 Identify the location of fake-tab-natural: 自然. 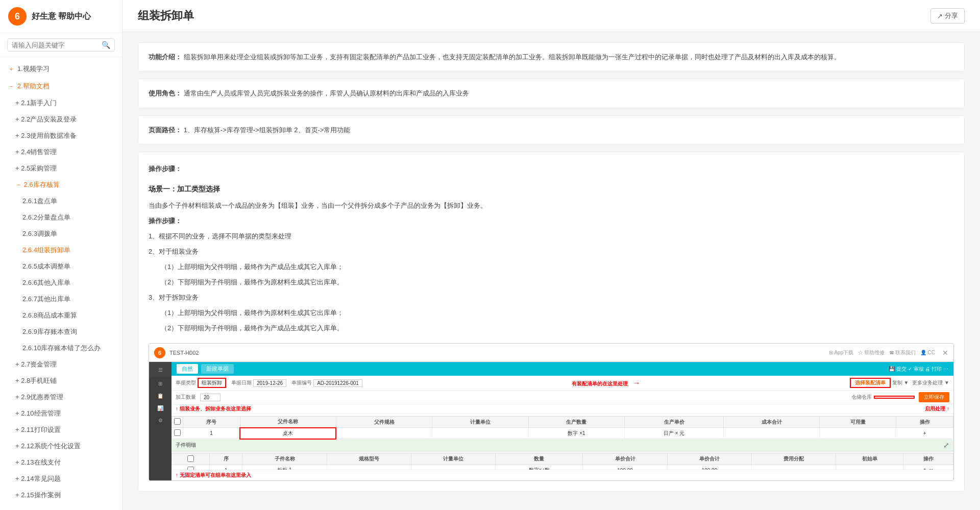
(187, 369).